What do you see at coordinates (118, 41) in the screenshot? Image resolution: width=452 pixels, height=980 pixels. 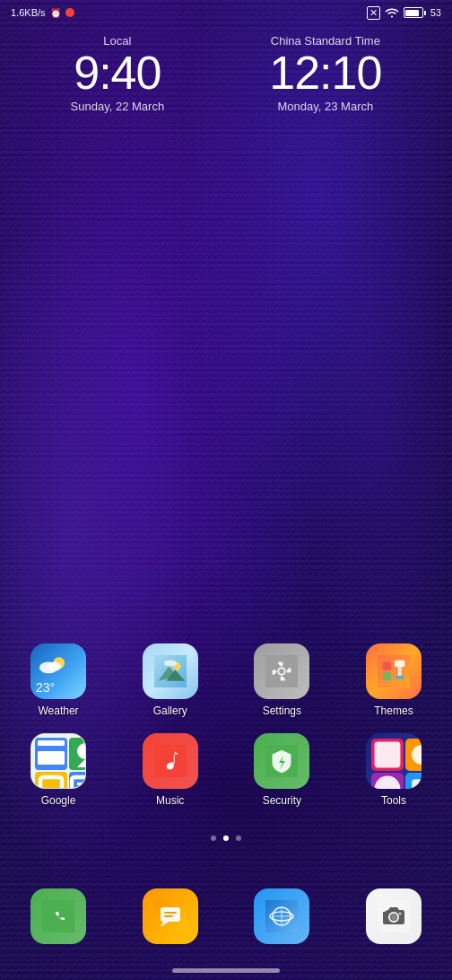 I see `local-label: Local` at bounding box center [118, 41].